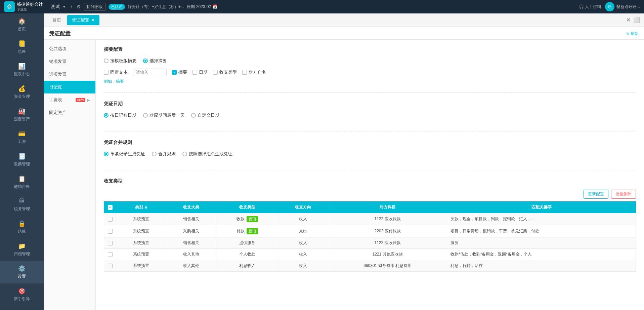  Describe the element at coordinates (247, 231) in the screenshot. I see `row-type: 付款置顶` at that location.